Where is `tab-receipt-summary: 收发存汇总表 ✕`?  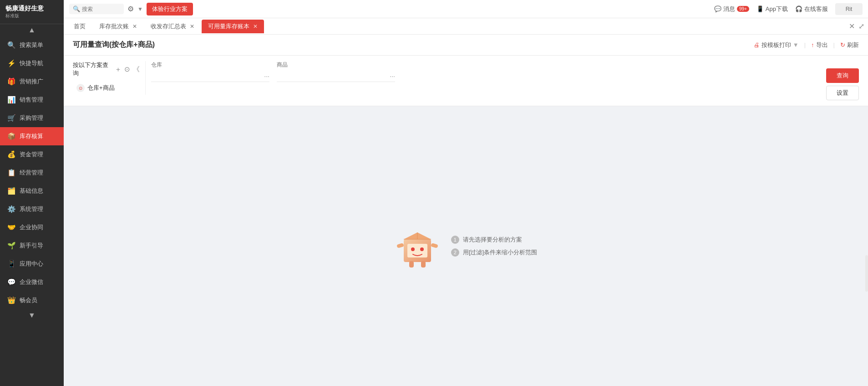
tab-receipt-summary: 收发存汇总表 ✕ is located at coordinates (173, 26).